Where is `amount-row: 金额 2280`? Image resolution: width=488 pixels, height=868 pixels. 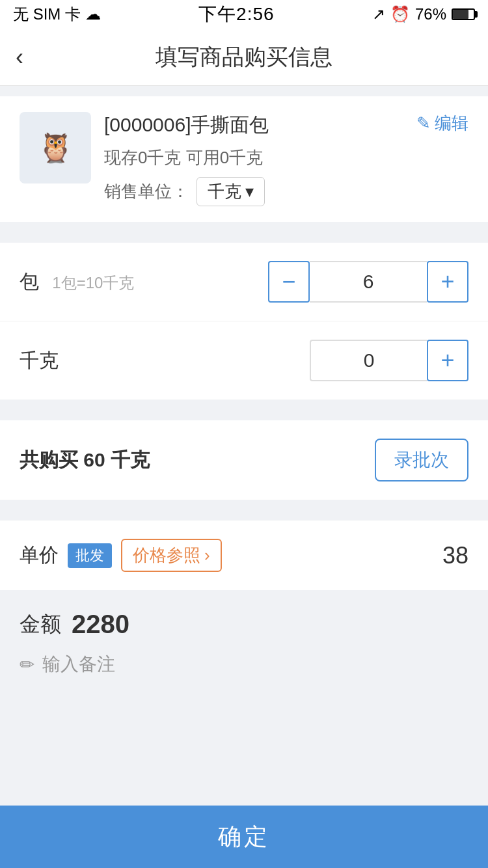
amount-row: 金额 2280 is located at coordinates (244, 625).